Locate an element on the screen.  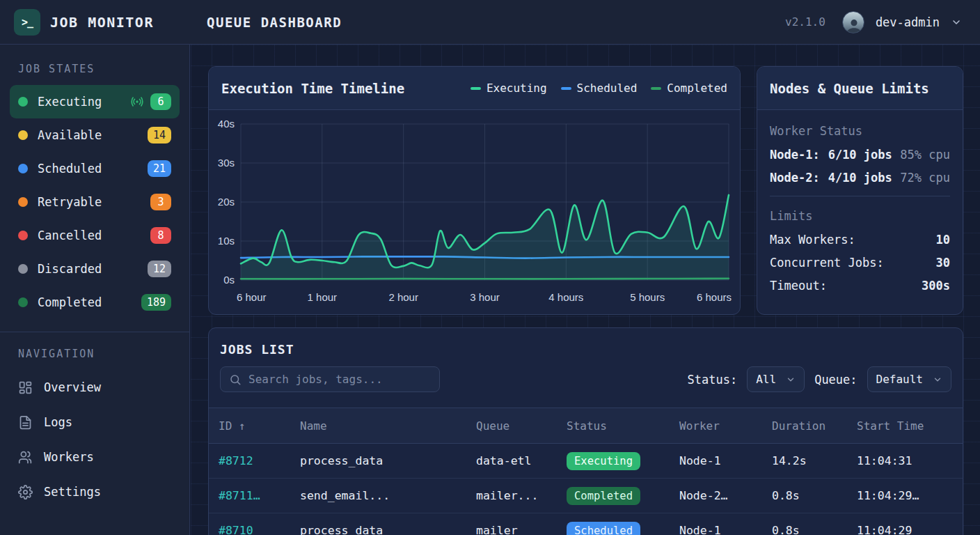
sidebar-item-cancelled: Cancelled 8 is located at coordinates (95, 235).